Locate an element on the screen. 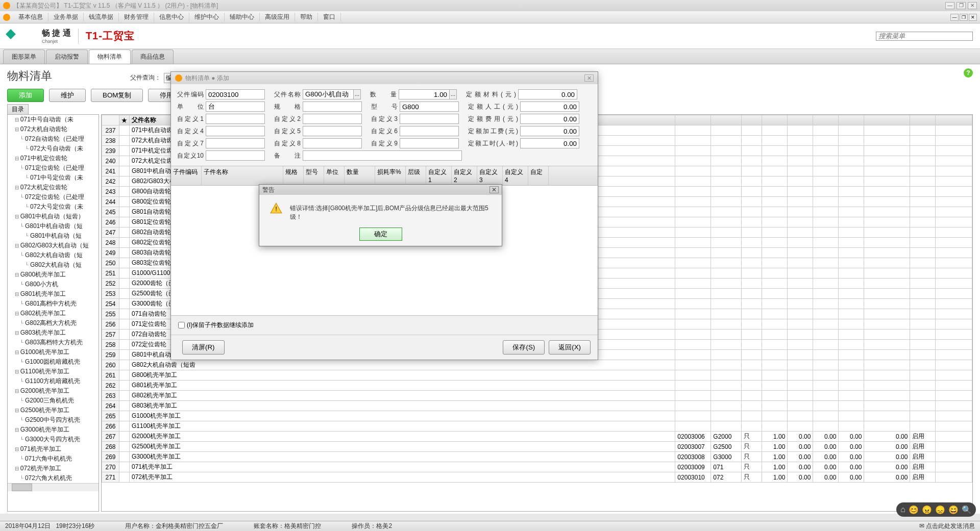 Image resolution: width=980 pixels, height=531 pixels. maximize-button: ❐ is located at coordinates (961, 6).